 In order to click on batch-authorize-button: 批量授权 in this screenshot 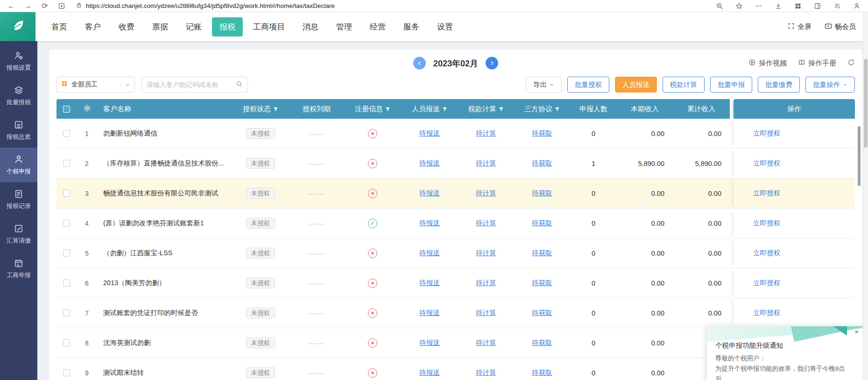, I will do `click(588, 85)`.